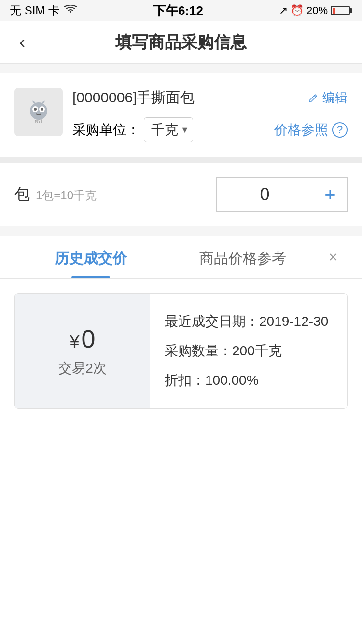 The width and height of the screenshot is (362, 644). What do you see at coordinates (39, 122) in the screenshot?
I see `svg-text: 数计` at bounding box center [39, 122].